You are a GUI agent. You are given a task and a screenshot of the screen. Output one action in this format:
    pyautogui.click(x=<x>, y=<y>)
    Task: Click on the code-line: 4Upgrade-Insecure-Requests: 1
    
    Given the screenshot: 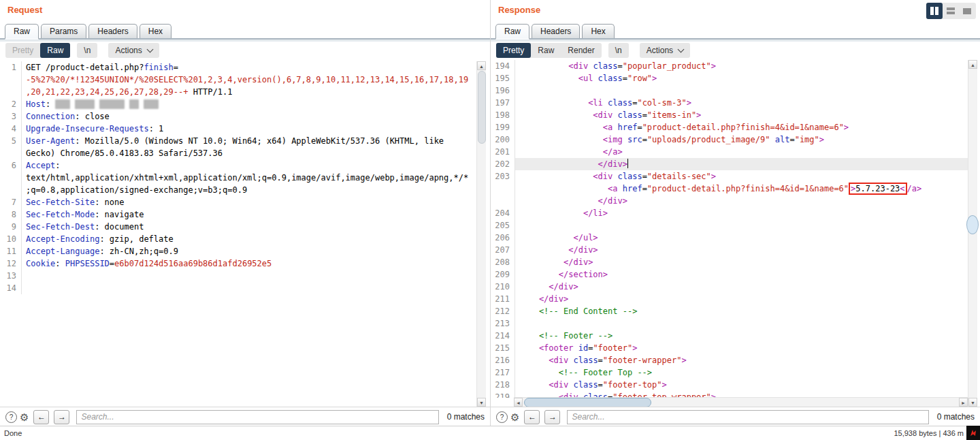 What is the action you would take?
    pyautogui.click(x=238, y=129)
    